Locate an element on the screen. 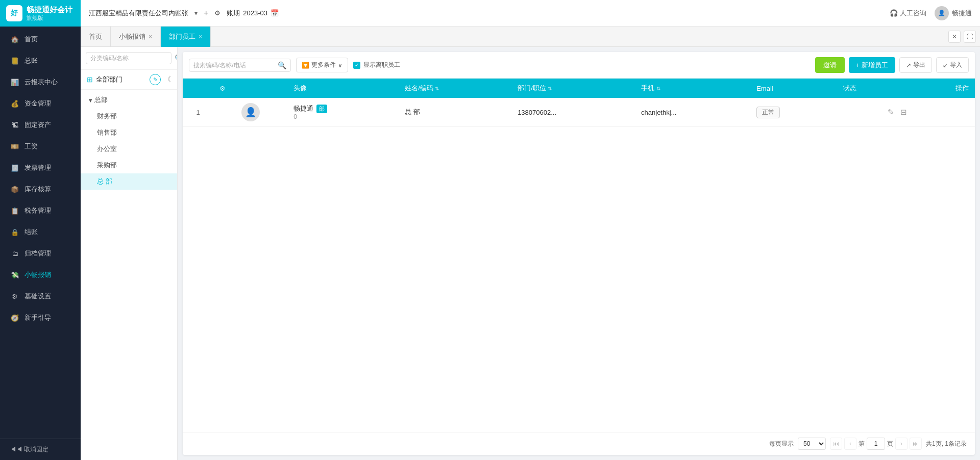 The width and height of the screenshot is (980, 460). first-page-button: ⏮ is located at coordinates (836, 444).